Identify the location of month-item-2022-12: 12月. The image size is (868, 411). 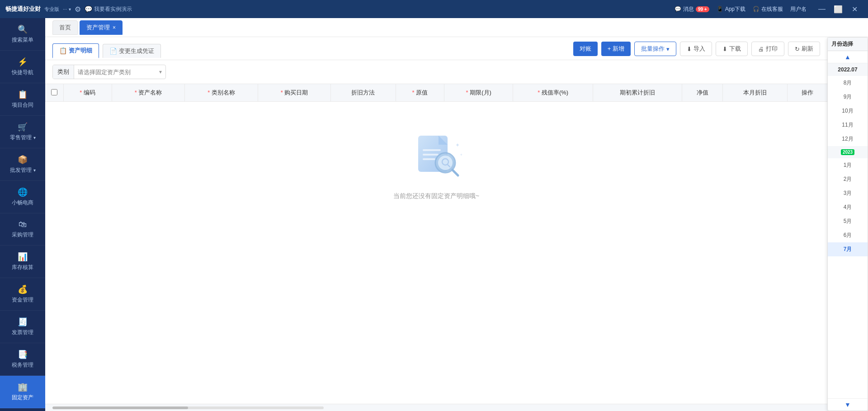
(848, 139).